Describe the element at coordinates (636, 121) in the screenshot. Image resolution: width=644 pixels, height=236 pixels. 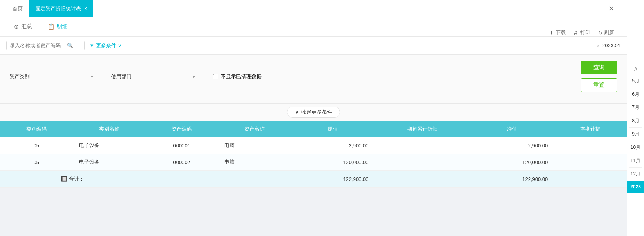
I see `month-item: 8月` at that location.